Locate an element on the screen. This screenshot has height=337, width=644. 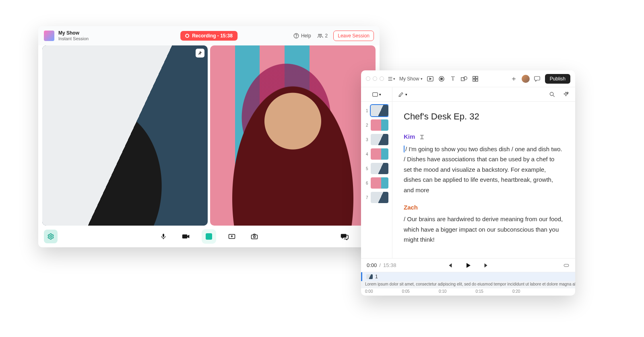
recording-footer is located at coordinates (209, 236).